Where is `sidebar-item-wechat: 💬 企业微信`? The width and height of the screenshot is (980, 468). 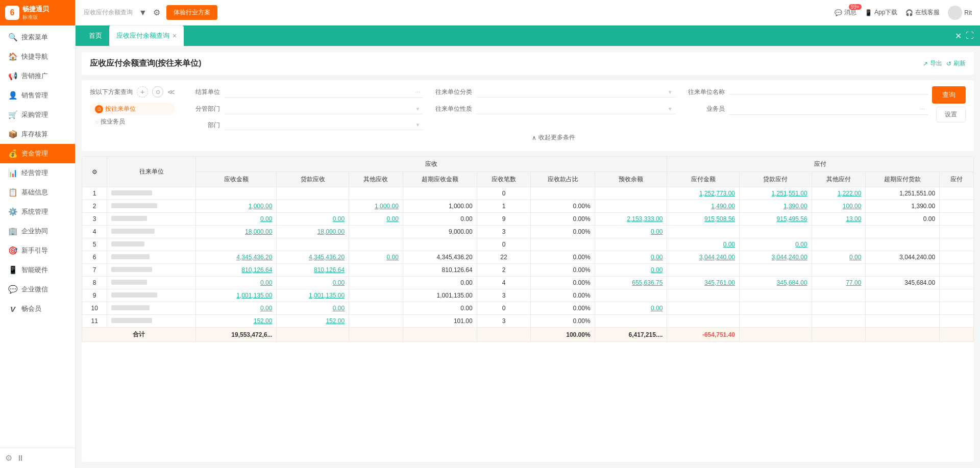 sidebar-item-wechat: 💬 企业微信 is located at coordinates (38, 289).